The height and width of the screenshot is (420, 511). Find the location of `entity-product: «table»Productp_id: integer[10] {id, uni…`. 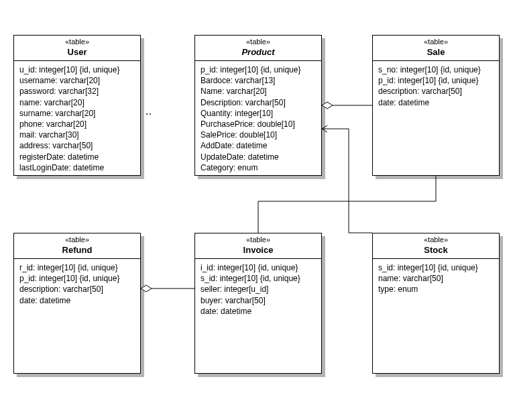

entity-product: «table»Productp_id: integer[10] {id, uni… is located at coordinates (258, 105).